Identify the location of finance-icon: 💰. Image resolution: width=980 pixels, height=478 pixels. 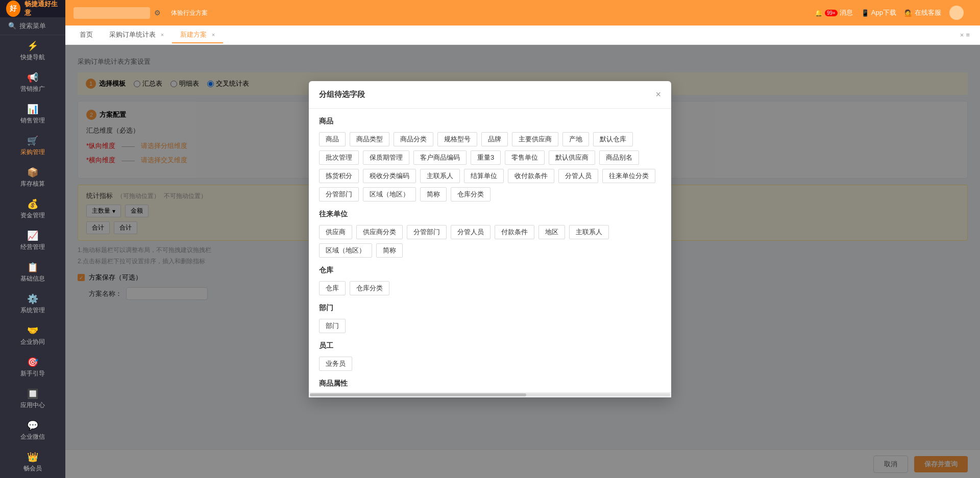
(33, 204).